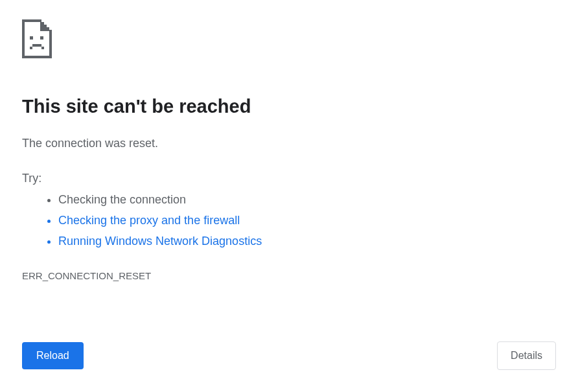  Describe the element at coordinates (526, 356) in the screenshot. I see `details-button: Details` at that location.